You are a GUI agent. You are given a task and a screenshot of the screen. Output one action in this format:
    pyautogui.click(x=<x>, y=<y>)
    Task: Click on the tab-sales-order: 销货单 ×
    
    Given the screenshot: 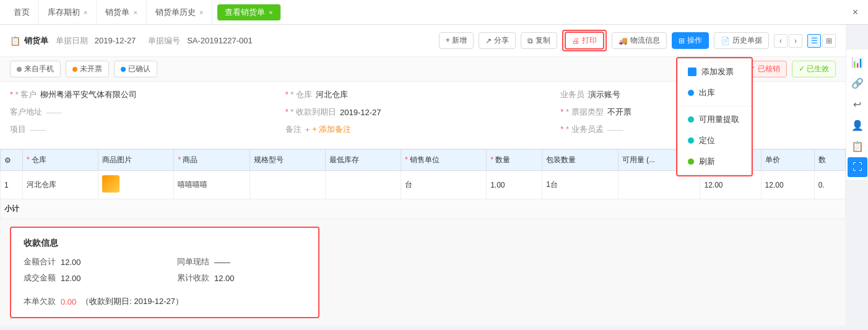 What is the action you would take?
    pyautogui.click(x=121, y=12)
    